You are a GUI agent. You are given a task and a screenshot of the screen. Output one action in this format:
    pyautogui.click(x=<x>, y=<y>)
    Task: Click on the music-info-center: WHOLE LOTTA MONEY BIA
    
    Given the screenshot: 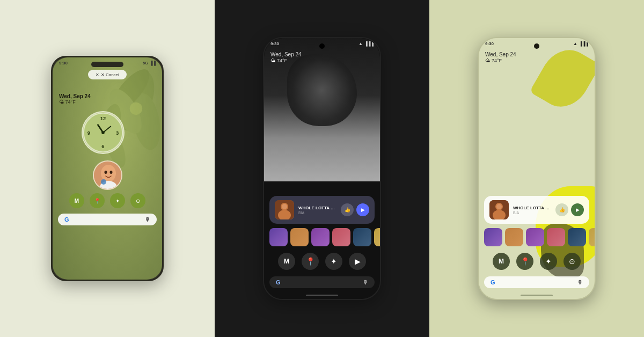 What is the action you would take?
    pyautogui.click(x=318, y=210)
    